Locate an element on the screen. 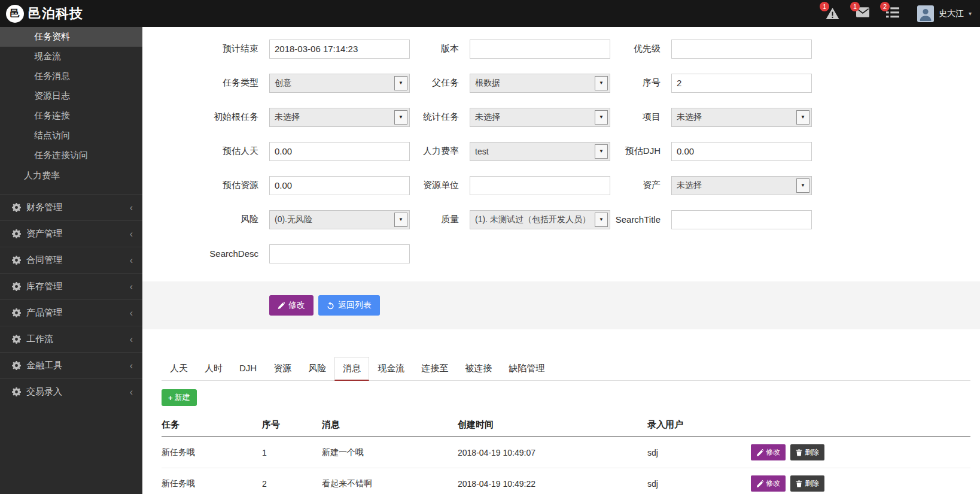 Image resolution: width=980 pixels, height=494 pixels. mail-icon is located at coordinates (863, 14).